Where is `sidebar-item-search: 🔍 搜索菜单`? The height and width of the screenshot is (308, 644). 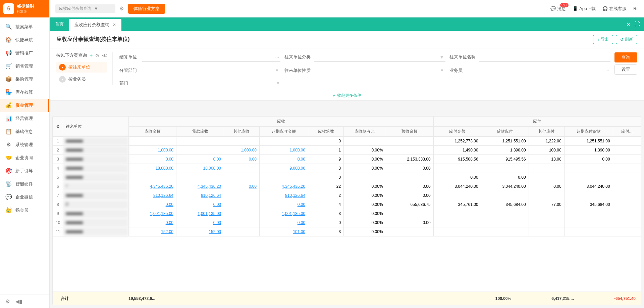
sidebar-item-search: 🔍 搜索菜单 is located at coordinates (25, 27).